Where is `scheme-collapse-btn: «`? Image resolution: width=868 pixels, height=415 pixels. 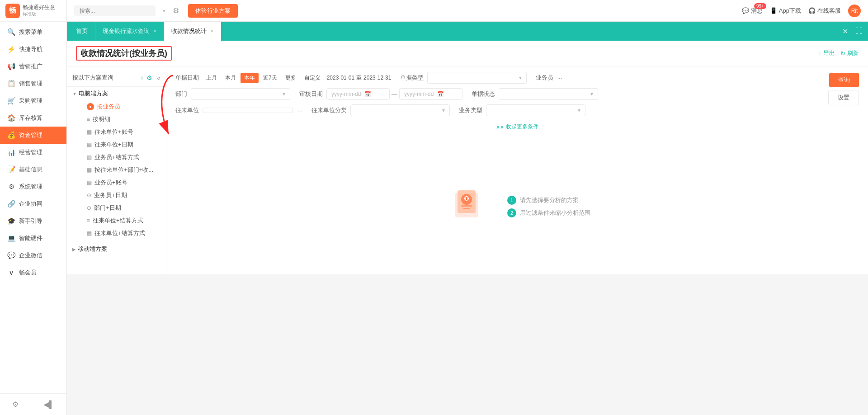 scheme-collapse-btn: « is located at coordinates (159, 78).